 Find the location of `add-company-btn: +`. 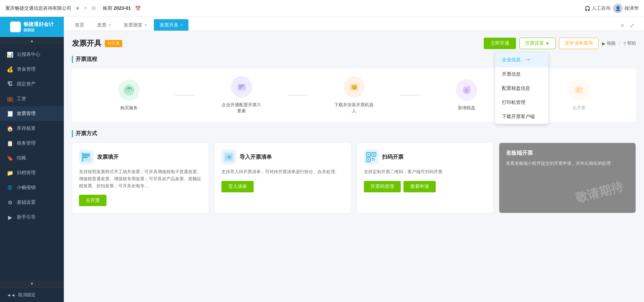

add-company-btn: + is located at coordinates (86, 8).